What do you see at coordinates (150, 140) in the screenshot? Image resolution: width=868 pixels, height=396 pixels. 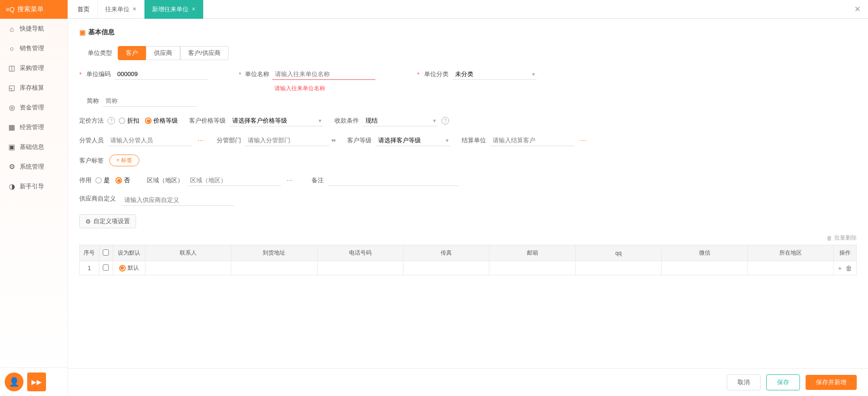 I see `manager-input` at bounding box center [150, 140].